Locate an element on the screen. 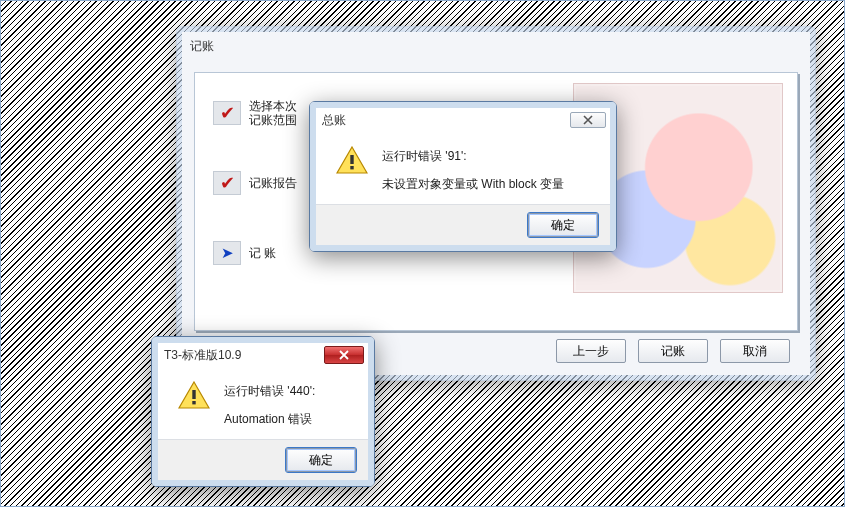 The image size is (845, 507). error-line2: 未设置对象变量或 With block 变量 is located at coordinates (473, 184).